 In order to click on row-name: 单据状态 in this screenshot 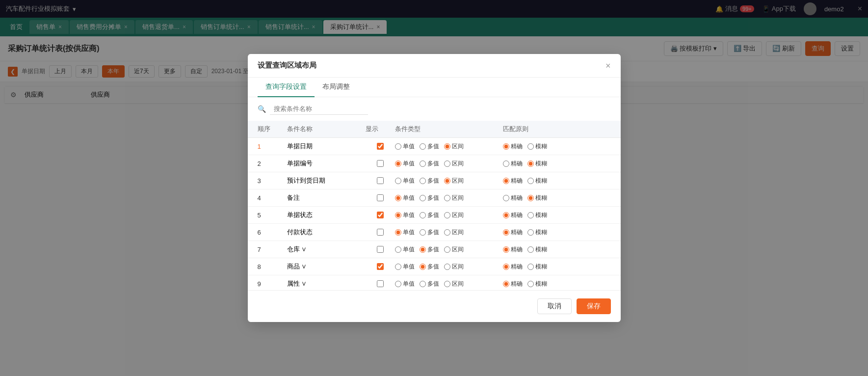, I will do `click(326, 215)`.